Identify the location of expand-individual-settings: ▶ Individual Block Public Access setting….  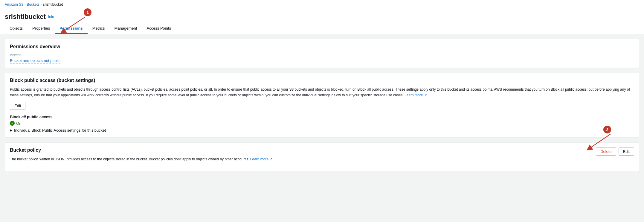
(322, 130).